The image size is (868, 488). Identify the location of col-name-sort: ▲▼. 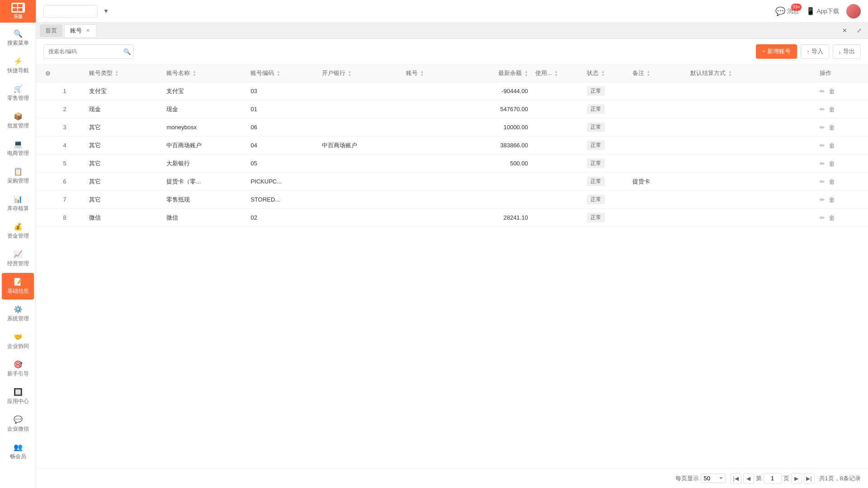
(194, 74).